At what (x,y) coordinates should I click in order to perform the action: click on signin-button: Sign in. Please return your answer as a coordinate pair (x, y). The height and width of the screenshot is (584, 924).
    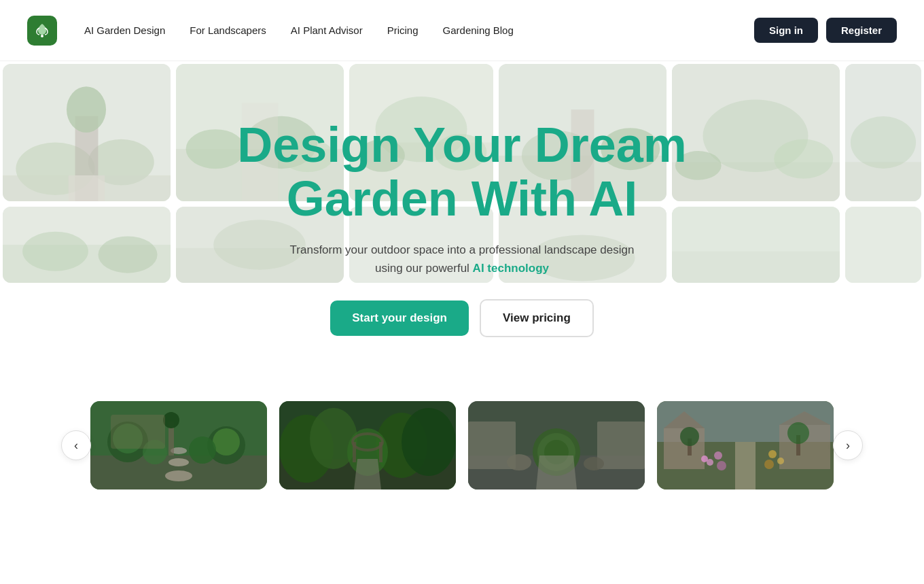
    Looking at the image, I should click on (786, 30).